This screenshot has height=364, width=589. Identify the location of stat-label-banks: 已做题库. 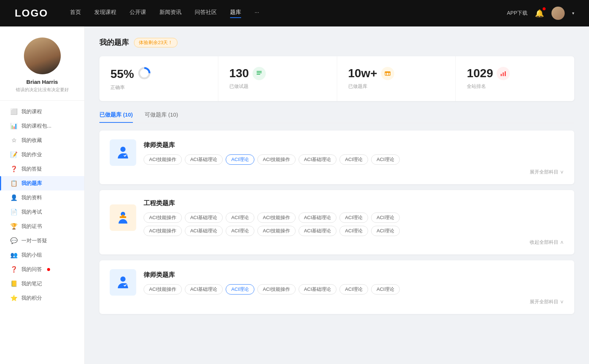
(396, 86).